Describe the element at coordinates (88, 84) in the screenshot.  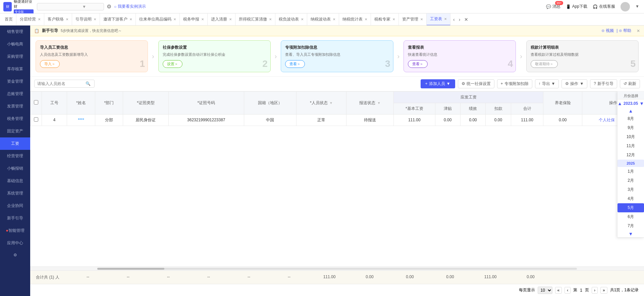
I see `search-btn: 🔍` at that location.